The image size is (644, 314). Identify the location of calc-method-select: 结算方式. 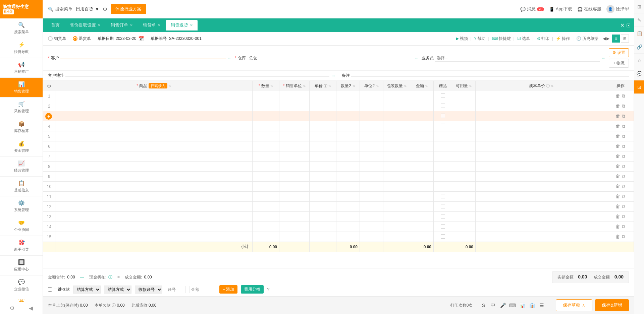
(118, 290).